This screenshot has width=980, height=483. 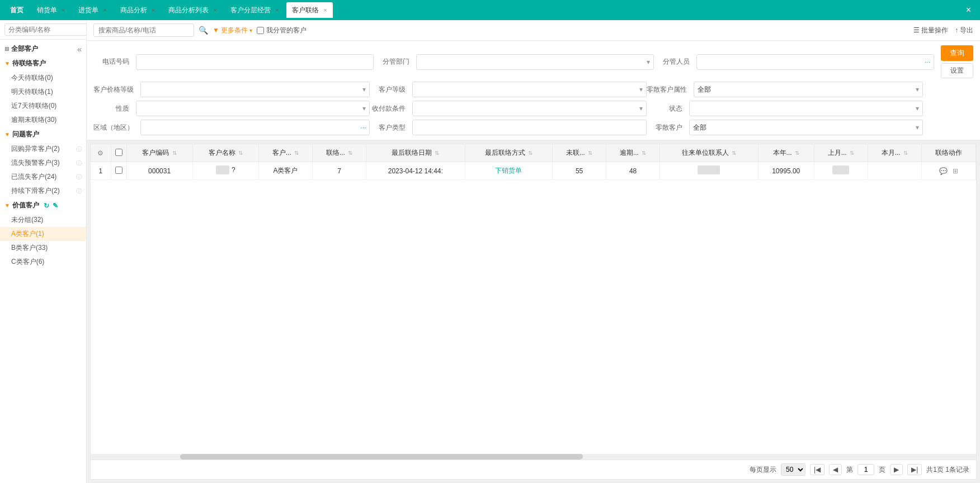 I want to click on select-cust-type, so click(x=529, y=127).